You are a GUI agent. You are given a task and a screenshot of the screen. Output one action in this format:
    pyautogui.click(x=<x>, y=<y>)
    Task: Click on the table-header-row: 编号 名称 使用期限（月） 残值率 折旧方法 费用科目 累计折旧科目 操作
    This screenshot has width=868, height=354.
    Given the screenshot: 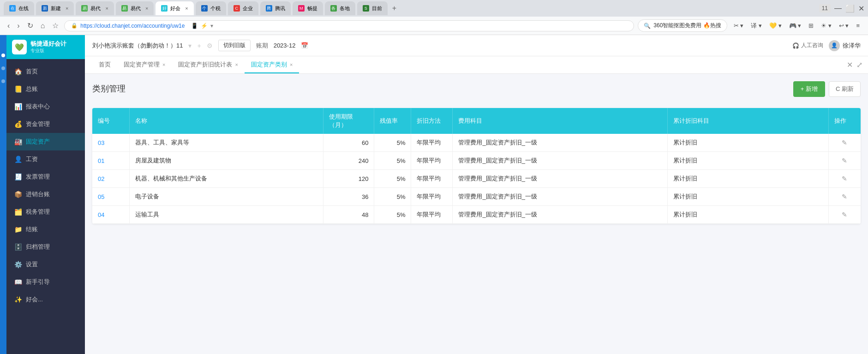 What is the action you would take?
    pyautogui.click(x=476, y=121)
    